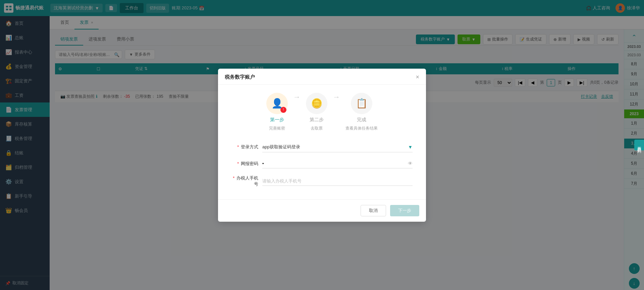 The height and width of the screenshot is (290, 644). Describe the element at coordinates (337, 181) in the screenshot. I see `phone-input` at that location.